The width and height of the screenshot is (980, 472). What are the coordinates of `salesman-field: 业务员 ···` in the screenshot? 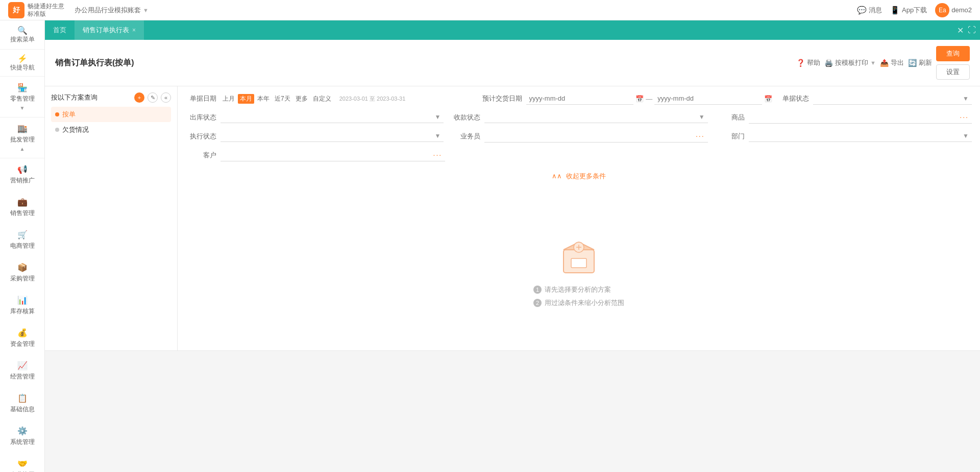 It's located at (579, 136).